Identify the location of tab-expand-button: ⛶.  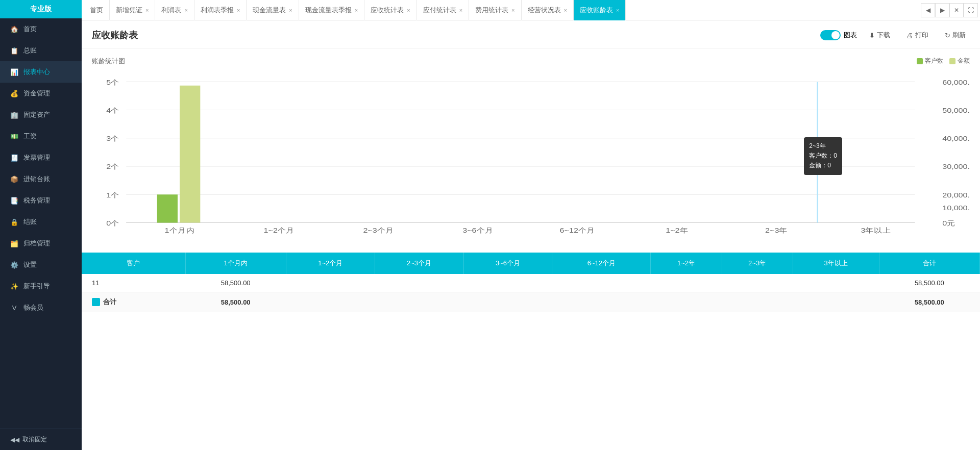
(971, 10).